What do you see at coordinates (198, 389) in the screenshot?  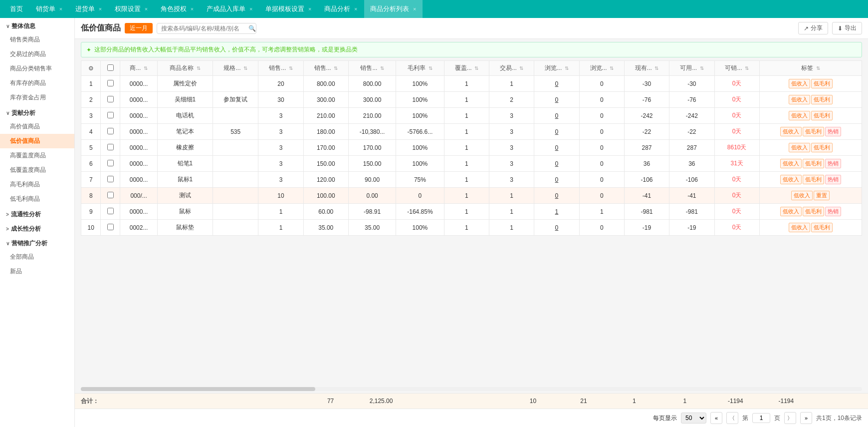 I see `scrollbar-thumb` at bounding box center [198, 389].